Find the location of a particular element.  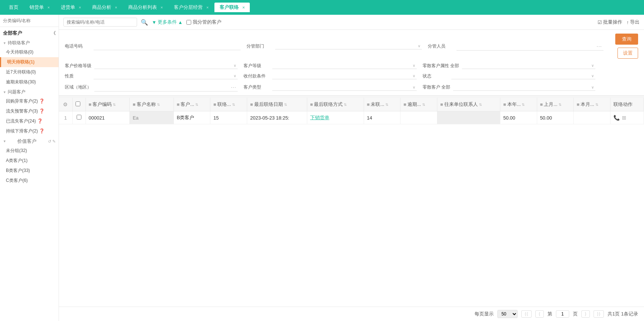

filter-phone: 电话号码 is located at coordinates (153, 46).